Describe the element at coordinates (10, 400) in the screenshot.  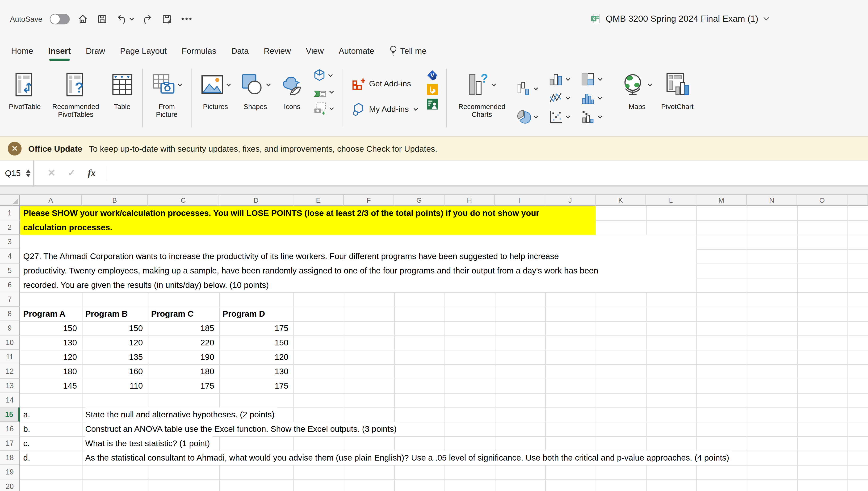
I see `row-header-14: 14` at that location.